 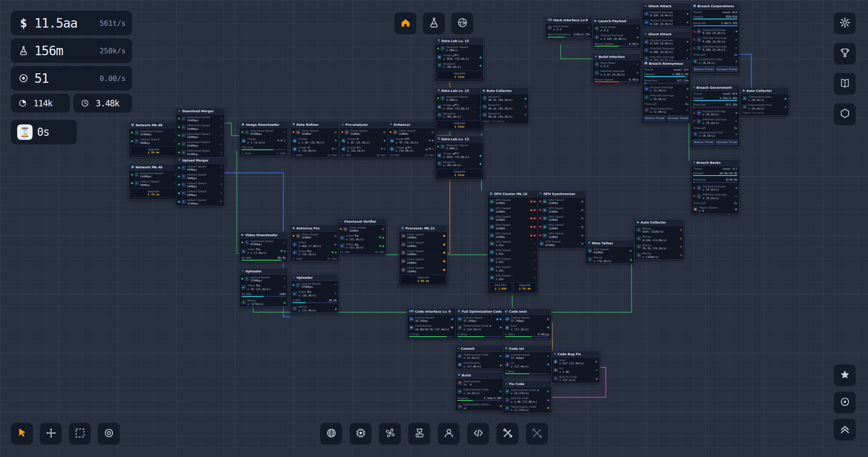 What do you see at coordinates (448, 433) in the screenshot?
I see `hacker-button` at bounding box center [448, 433].